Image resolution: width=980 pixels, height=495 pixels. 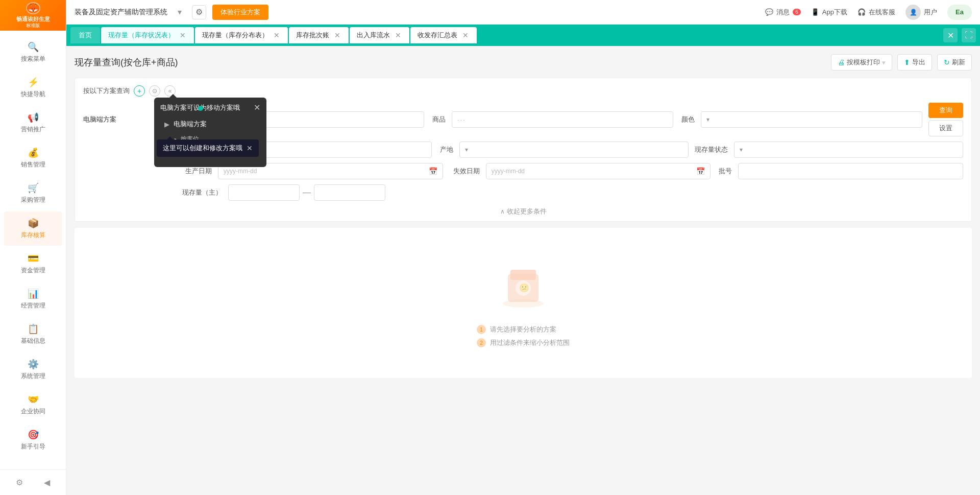 What do you see at coordinates (33, 123) in the screenshot?
I see `sidebar-item-marketing: 📢 营销推广` at bounding box center [33, 123].